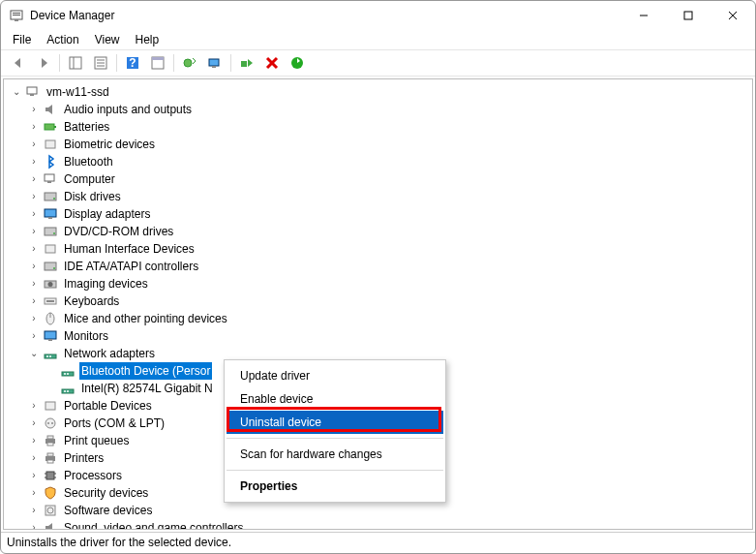  I want to click on action-button, so click(158, 63).